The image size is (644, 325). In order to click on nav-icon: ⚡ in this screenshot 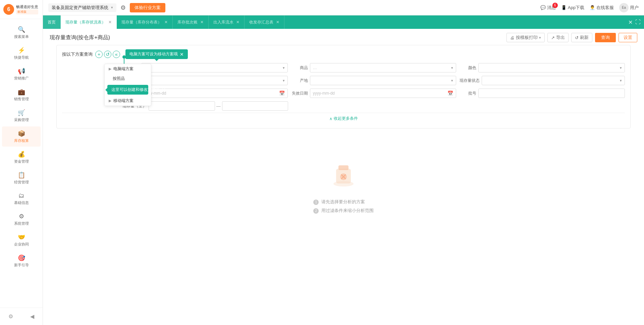, I will do `click(21, 50)`.